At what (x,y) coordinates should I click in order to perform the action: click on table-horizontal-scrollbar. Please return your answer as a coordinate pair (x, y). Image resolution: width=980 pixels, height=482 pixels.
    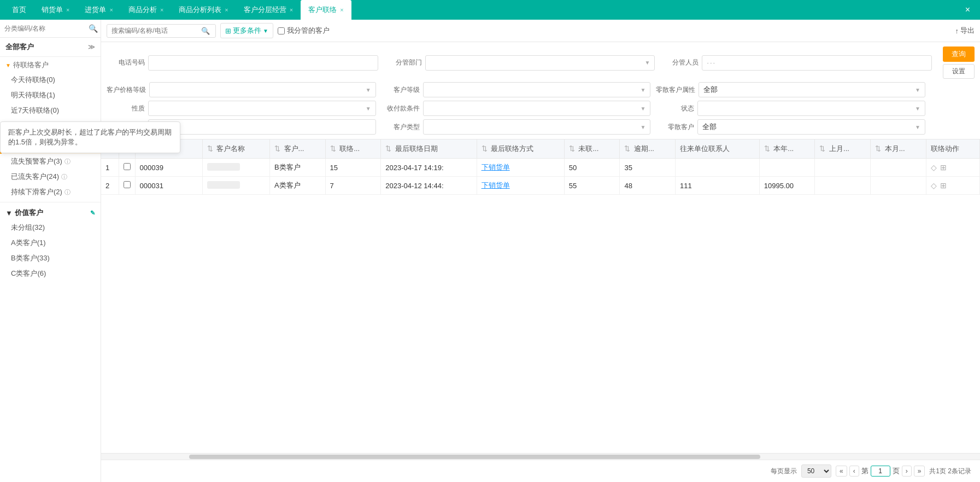
    Looking at the image, I should click on (541, 456).